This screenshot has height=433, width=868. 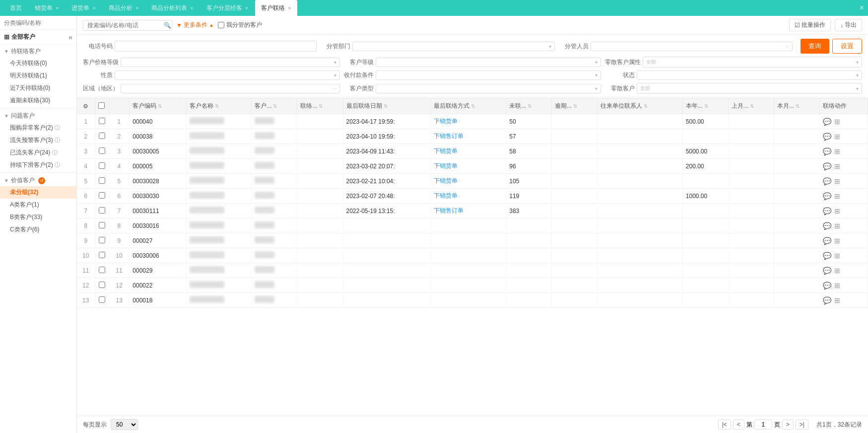 I want to click on tab-purchase: 进货单 ×, so click(x=83, y=8).